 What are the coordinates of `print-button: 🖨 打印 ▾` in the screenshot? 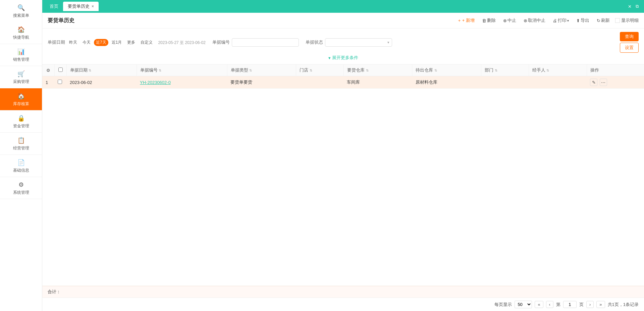 It's located at (561, 20).